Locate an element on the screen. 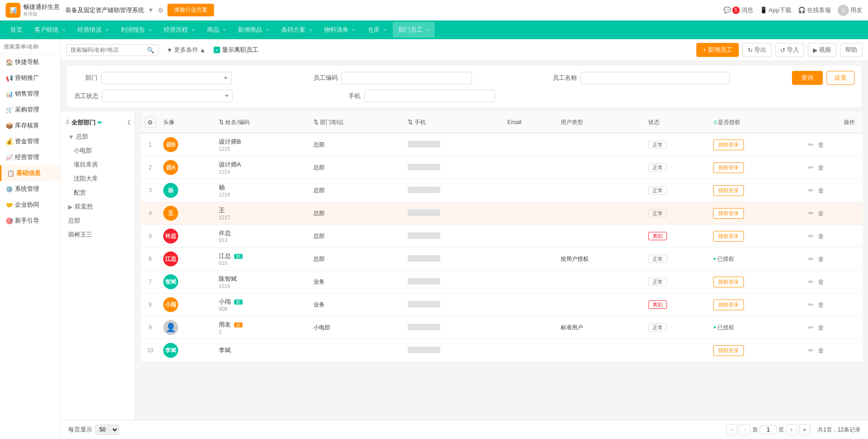 The height and width of the screenshot is (439, 868). last-page-btn: » is located at coordinates (805, 430).